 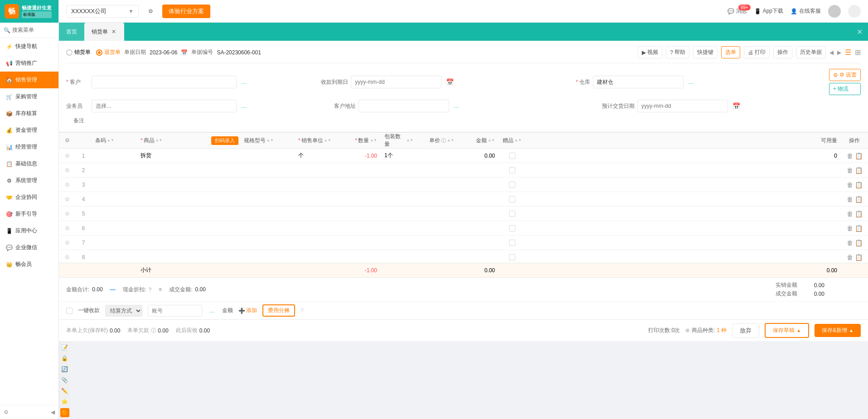 I want to click on row1-gift-checkbox, so click(x=512, y=156).